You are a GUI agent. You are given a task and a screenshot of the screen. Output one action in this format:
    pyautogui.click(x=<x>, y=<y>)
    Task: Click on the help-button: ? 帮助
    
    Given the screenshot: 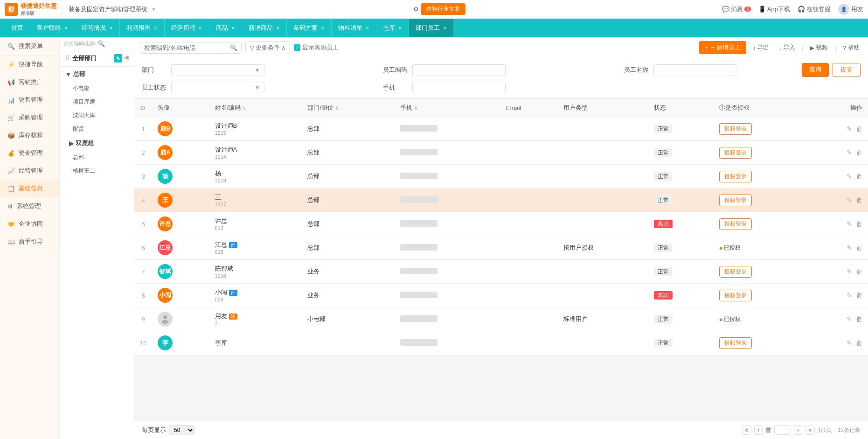 What is the action you would take?
    pyautogui.click(x=851, y=48)
    